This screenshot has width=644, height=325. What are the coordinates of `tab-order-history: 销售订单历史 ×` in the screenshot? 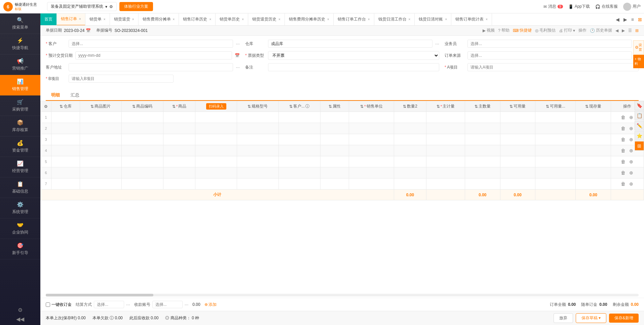 It's located at (197, 19).